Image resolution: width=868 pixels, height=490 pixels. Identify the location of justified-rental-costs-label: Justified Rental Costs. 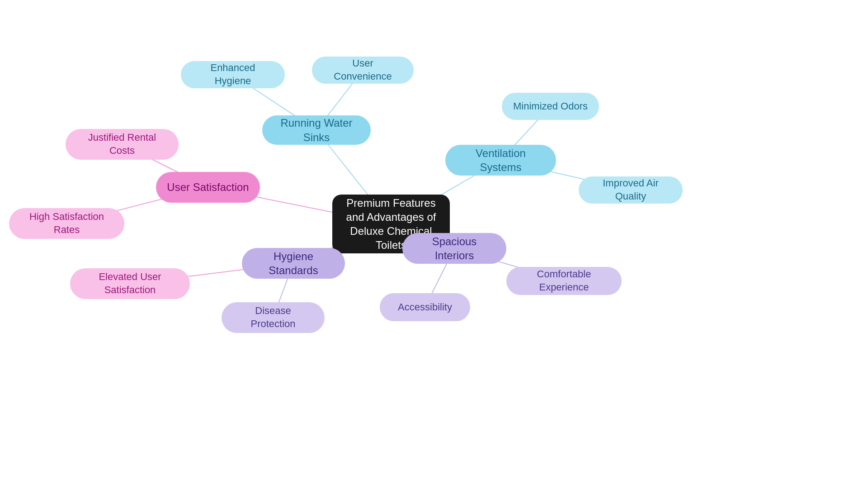
(122, 144).